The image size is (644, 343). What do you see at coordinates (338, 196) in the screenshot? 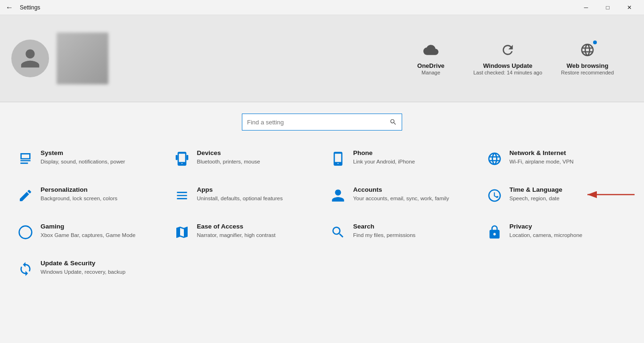
I see `accounts-icon` at bounding box center [338, 196].